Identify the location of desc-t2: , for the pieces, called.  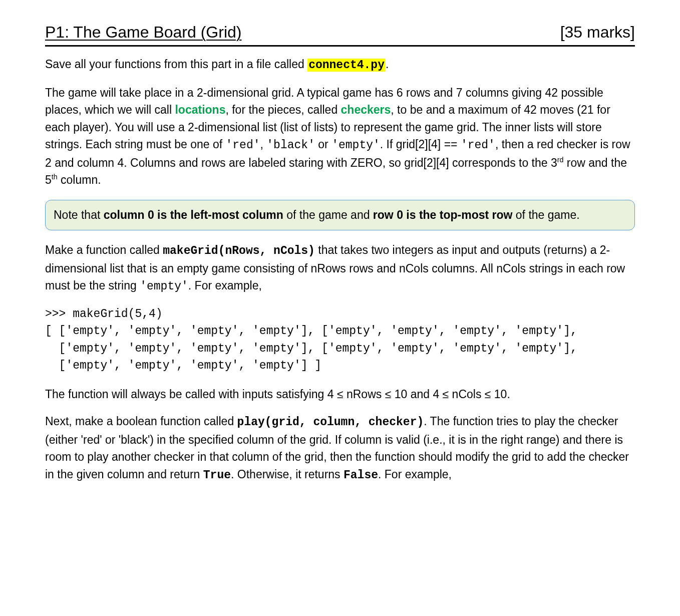
(283, 110).